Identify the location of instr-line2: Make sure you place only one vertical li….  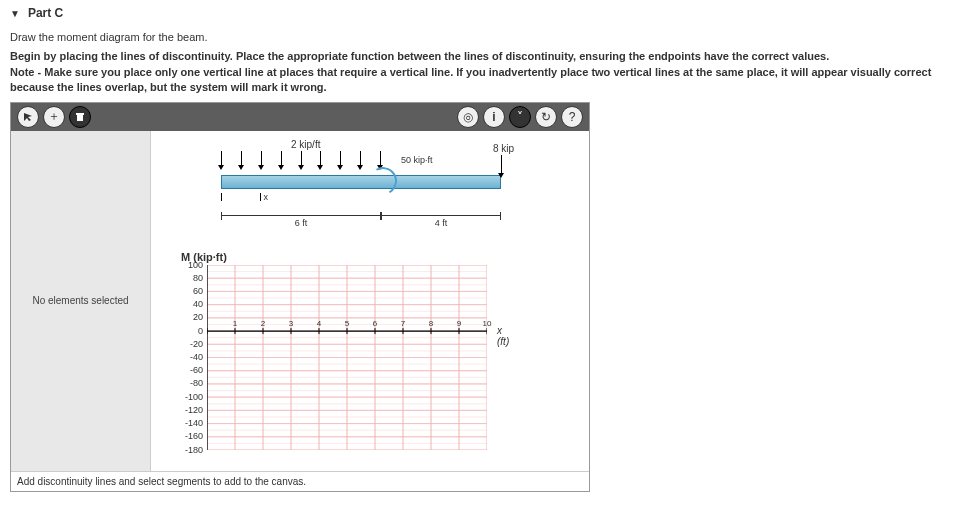
(470, 80).